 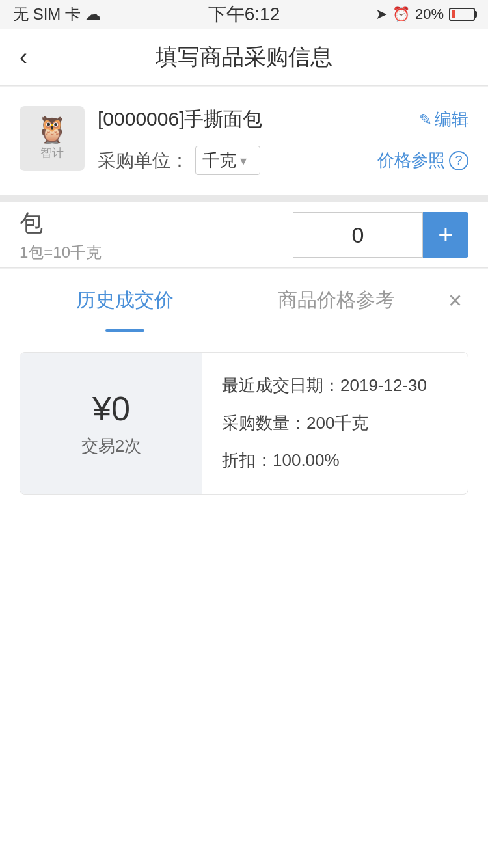 I want to click on unit-name-label: 包, so click(x=61, y=224).